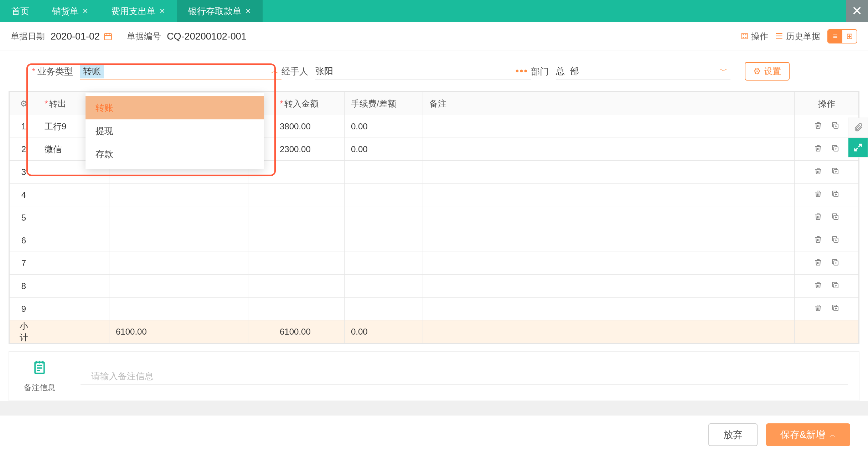  What do you see at coordinates (434, 309) in the screenshot?
I see `table-row: 9` at bounding box center [434, 309].